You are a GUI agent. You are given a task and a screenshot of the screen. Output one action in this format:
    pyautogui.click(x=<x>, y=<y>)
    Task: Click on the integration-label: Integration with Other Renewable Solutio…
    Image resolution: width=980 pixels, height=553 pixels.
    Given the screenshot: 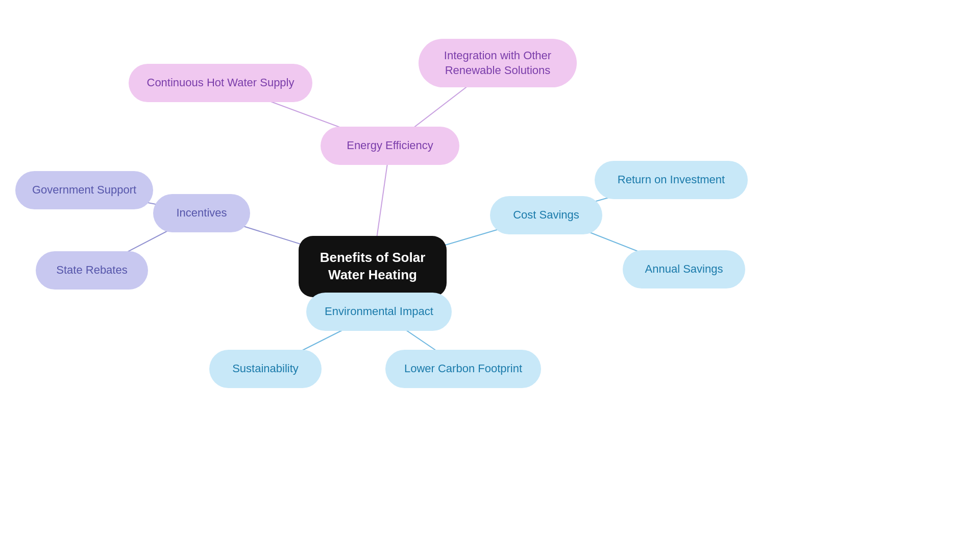 What is the action you would take?
    pyautogui.click(x=498, y=63)
    